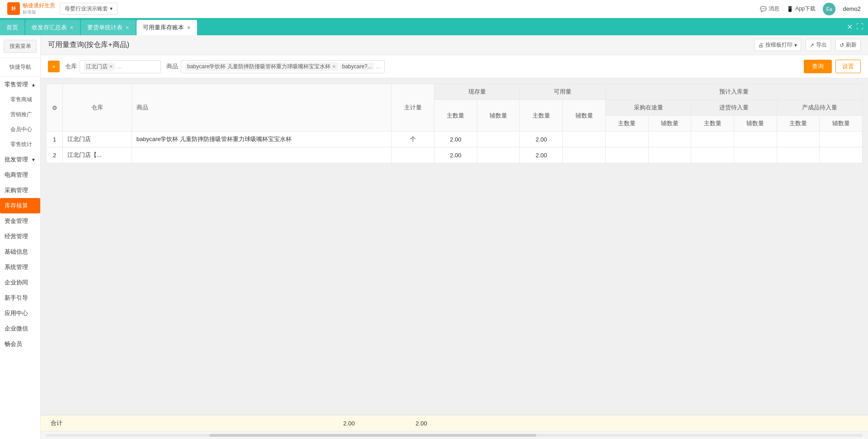 This screenshot has height=439, width=868. What do you see at coordinates (33, 160) in the screenshot?
I see `chevron-down-icon: ▼` at bounding box center [33, 160].